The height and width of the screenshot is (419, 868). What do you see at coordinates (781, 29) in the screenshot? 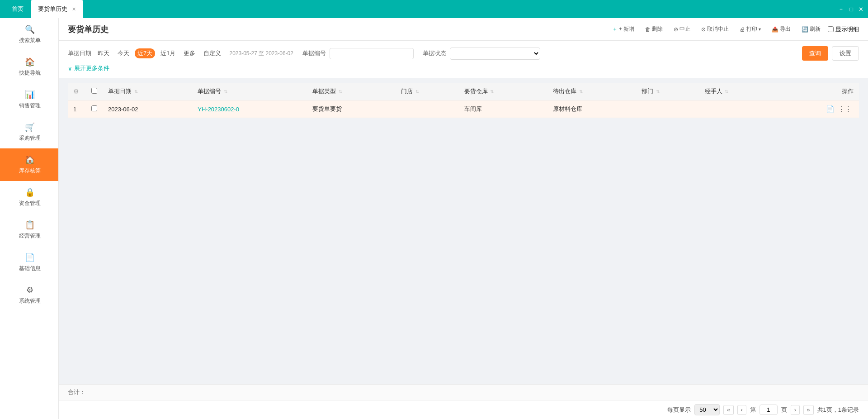
I see `export-button: 📤 导出` at bounding box center [781, 29].